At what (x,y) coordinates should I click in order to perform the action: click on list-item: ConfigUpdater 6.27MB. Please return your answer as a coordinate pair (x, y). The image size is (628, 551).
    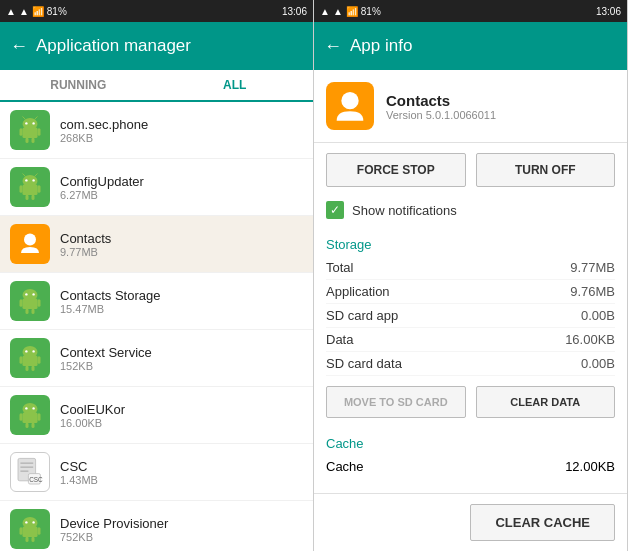
    Looking at the image, I should click on (156, 188).